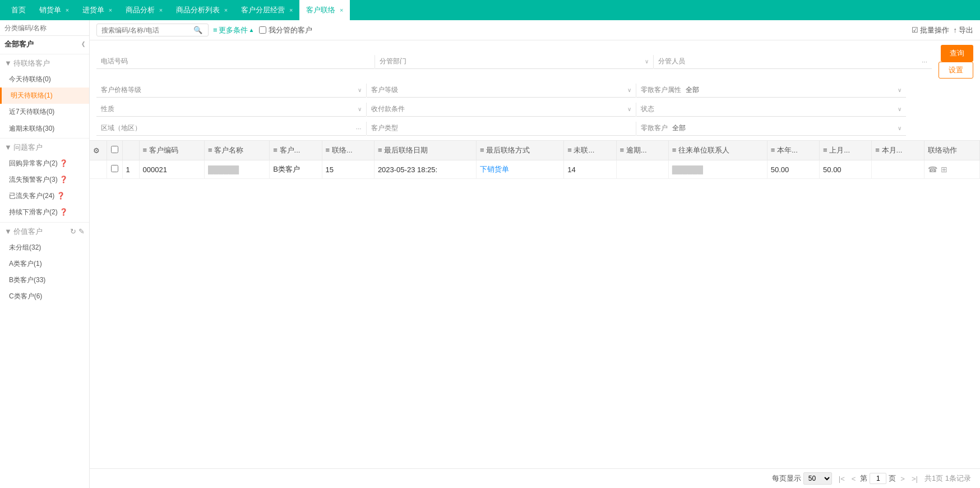 The height and width of the screenshot is (488, 980). What do you see at coordinates (359, 128) in the screenshot?
I see `filter-region-dots-icon: ···` at bounding box center [359, 128].